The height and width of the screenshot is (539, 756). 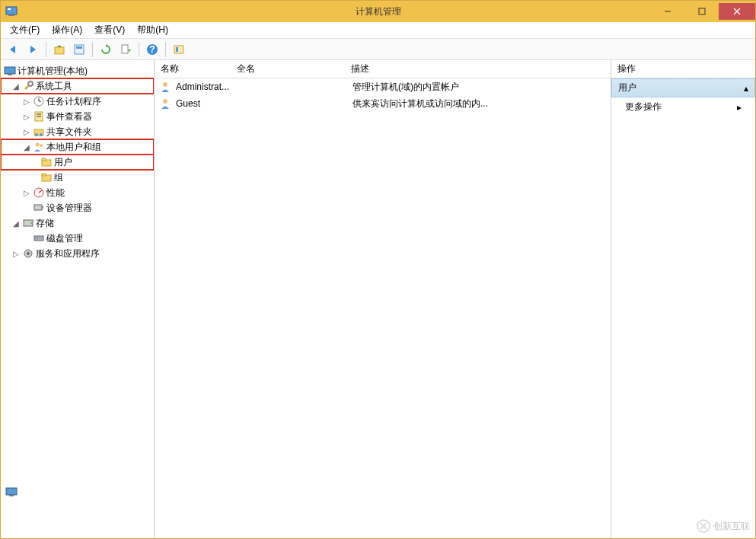 I want to click on menu-action: 操作(A), so click(x=67, y=30).